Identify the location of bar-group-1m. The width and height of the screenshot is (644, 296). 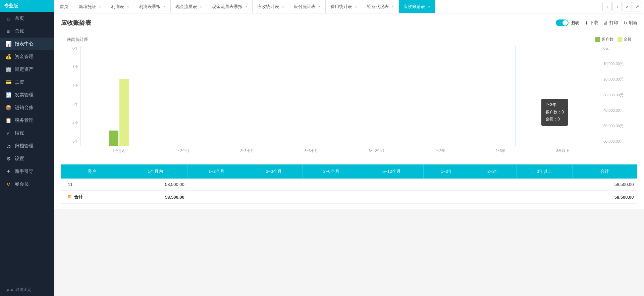
(119, 112).